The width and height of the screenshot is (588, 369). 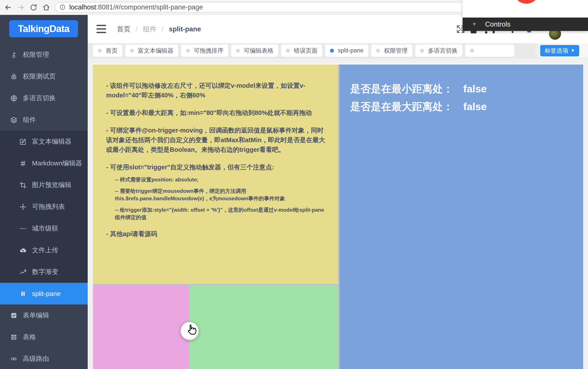 What do you see at coordinates (498, 24) in the screenshot?
I see `controls-panel-label: Controls` at bounding box center [498, 24].